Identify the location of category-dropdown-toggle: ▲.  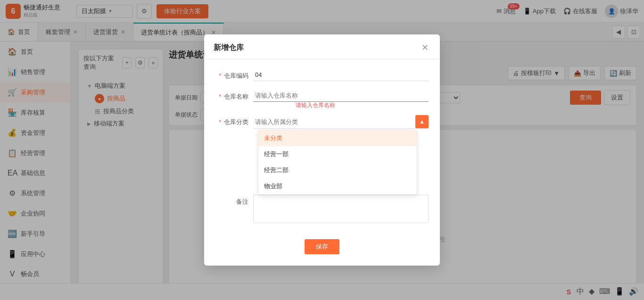
(422, 122).